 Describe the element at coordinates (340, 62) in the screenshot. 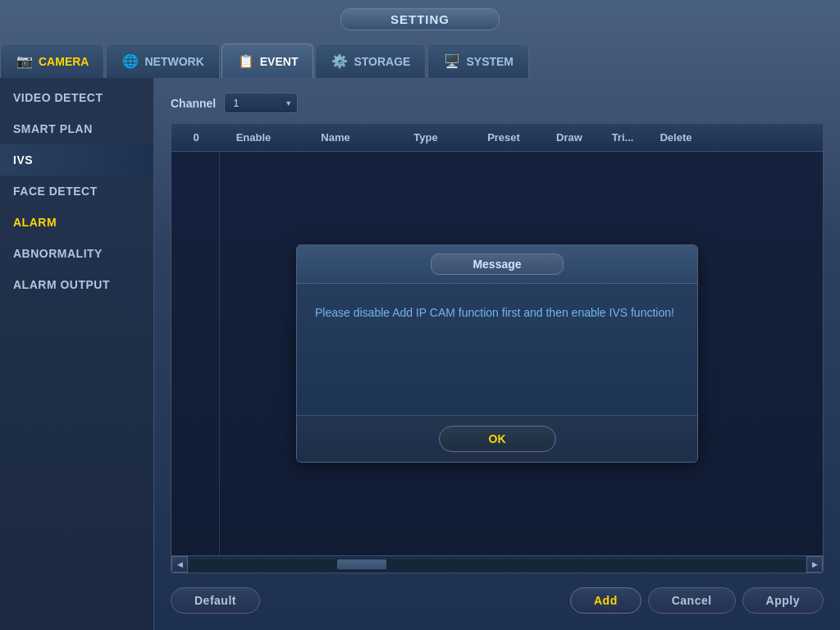

I see `storage-icon: ⚙️` at that location.